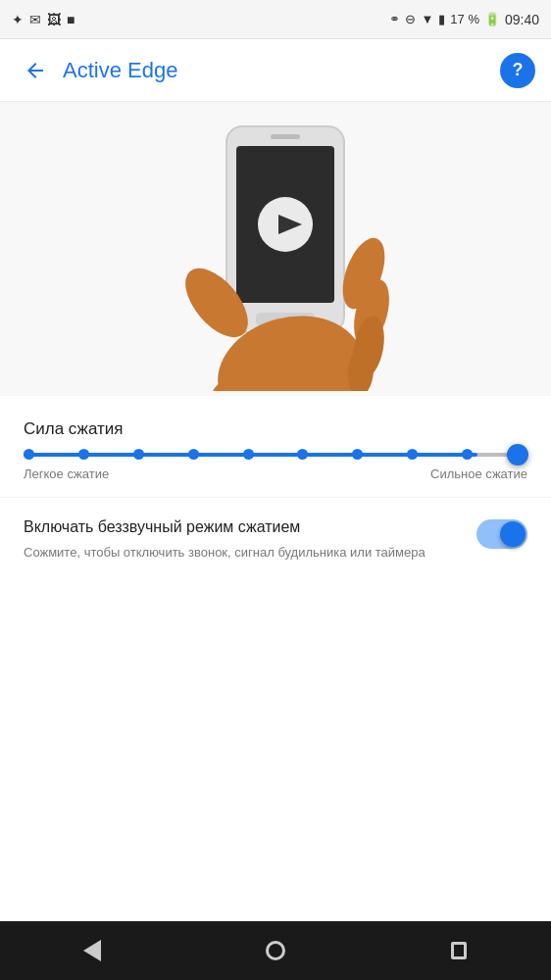  What do you see at coordinates (441, 20) in the screenshot?
I see `signal-icon: ▮` at bounding box center [441, 20].